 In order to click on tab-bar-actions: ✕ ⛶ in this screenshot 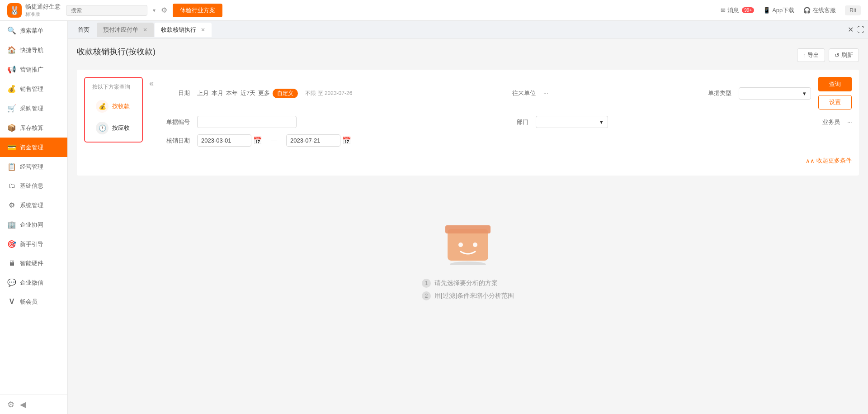, I will do `click(856, 30)`.